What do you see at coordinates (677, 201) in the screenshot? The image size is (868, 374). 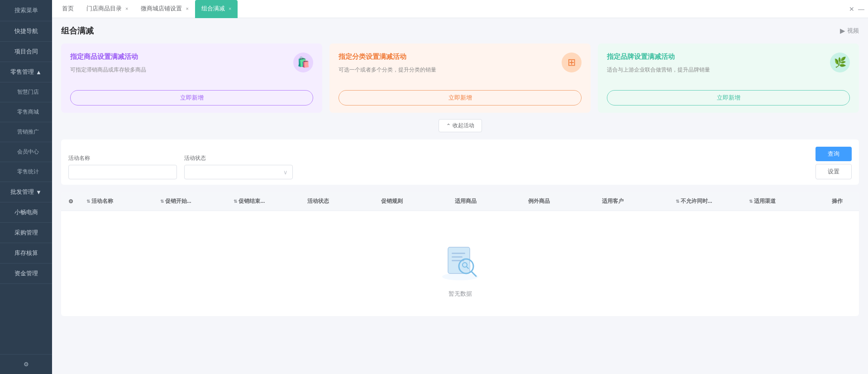 I see `sort-icon-no-concurrent: ⇅` at bounding box center [677, 201].